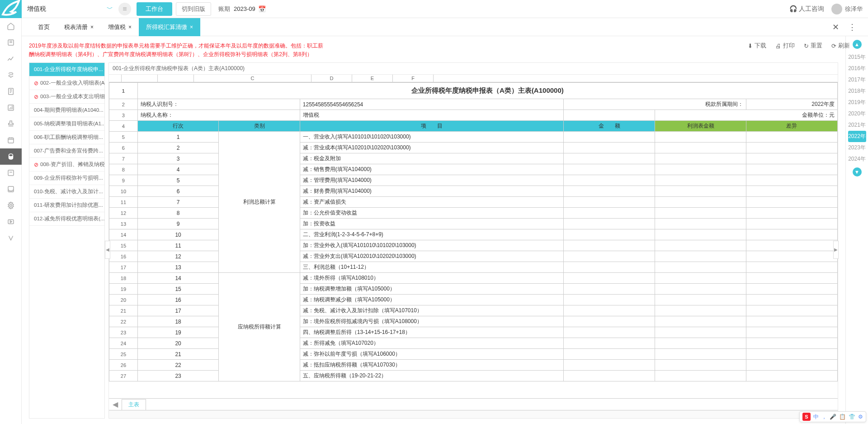 This screenshot has width=868, height=424. What do you see at coordinates (134, 405) in the screenshot?
I see `sheet-tab-main: 主表` at bounding box center [134, 405].